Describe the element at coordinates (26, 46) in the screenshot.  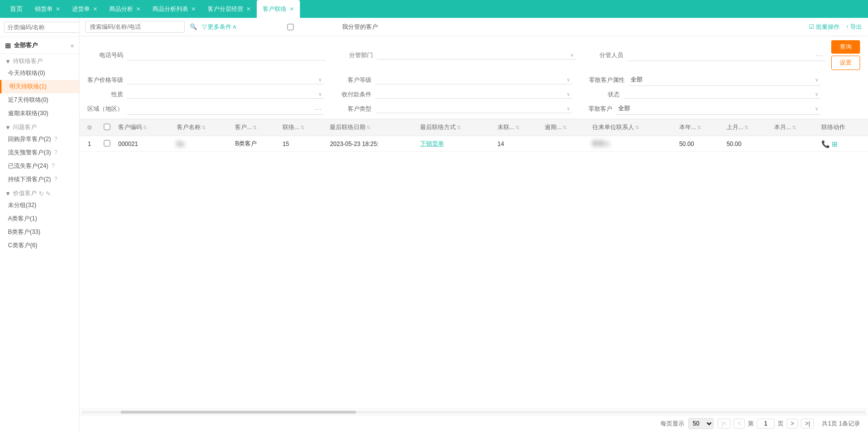
I see `all-customers-label: 全部客户` at that location.